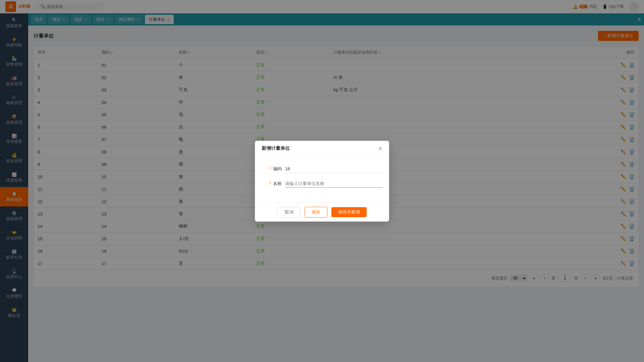 The image size is (644, 362). What do you see at coordinates (322, 181) in the screenshot?
I see `add-unit-modal: 新增计量单位 ✕ * 编码 * 名称 取消 保存 保存并新增` at bounding box center [322, 181].